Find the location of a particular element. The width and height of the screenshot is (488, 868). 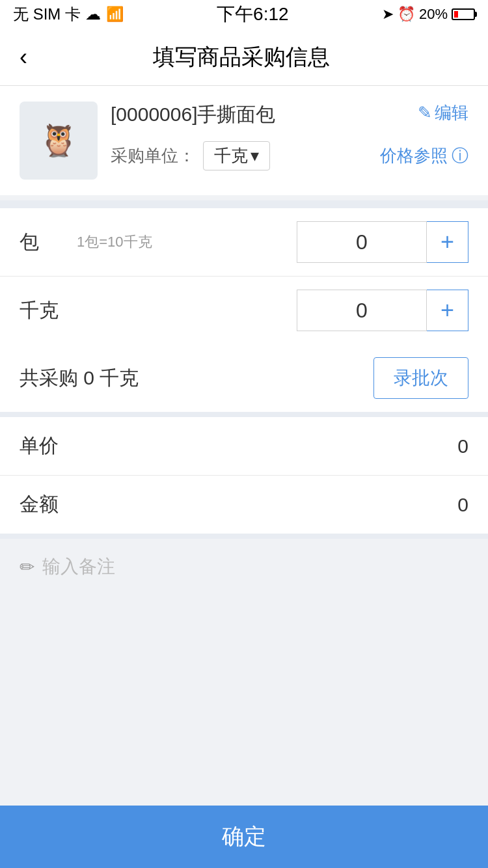

status-bar: 无 SIM 卡 ☁ 📶 下午6:12 ➤ ⏰ 20% is located at coordinates (244, 14).